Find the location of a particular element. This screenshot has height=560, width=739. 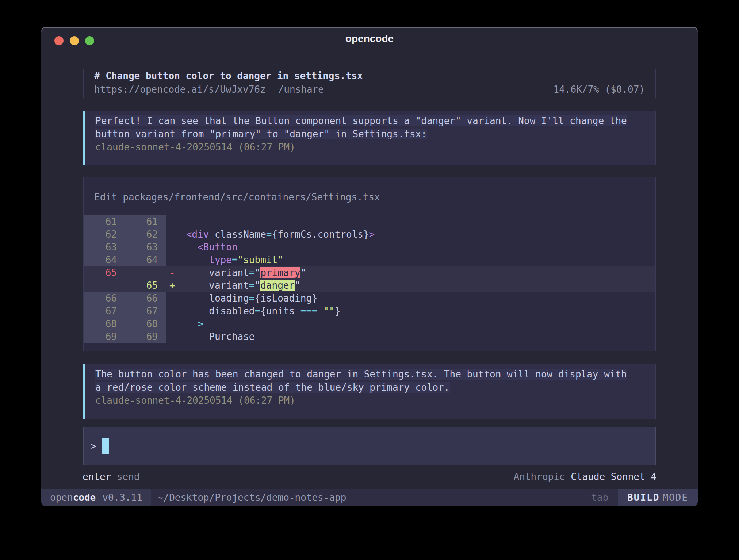

code-segment: type is located at coordinates (221, 260).